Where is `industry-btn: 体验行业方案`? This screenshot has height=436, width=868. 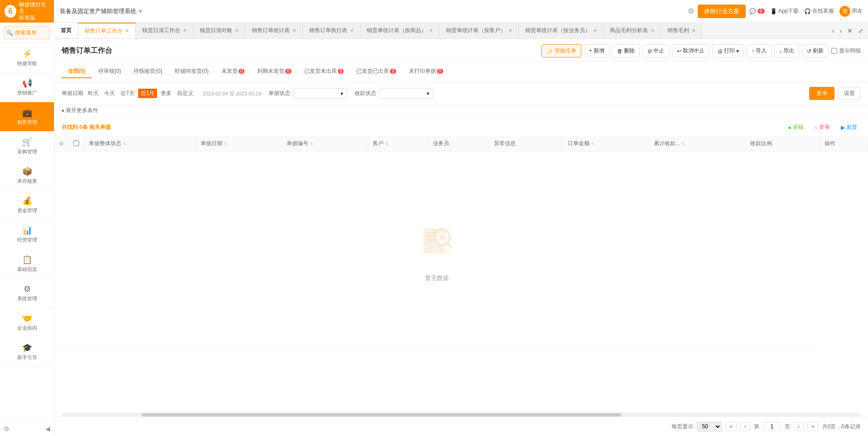
industry-btn: 体验行业方案 is located at coordinates (722, 11).